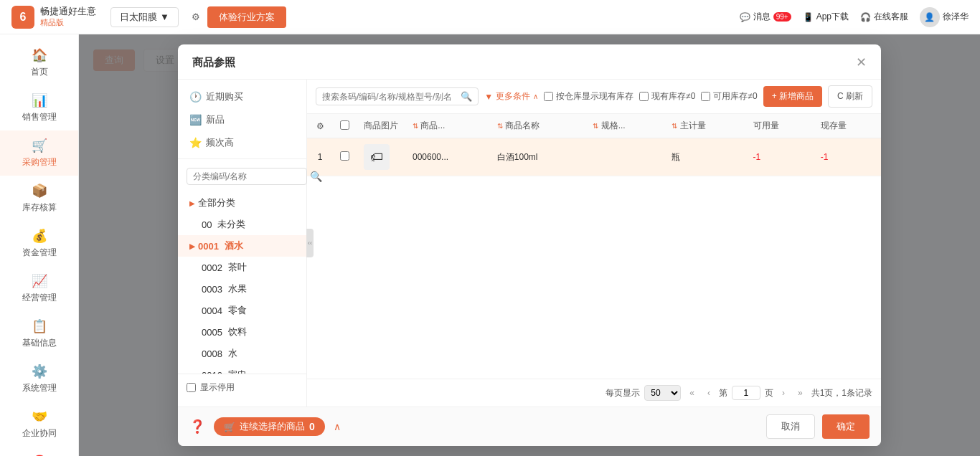  What do you see at coordinates (242, 246) in the screenshot?
I see `category-0001: ▶ 0001 酒水` at bounding box center [242, 246].